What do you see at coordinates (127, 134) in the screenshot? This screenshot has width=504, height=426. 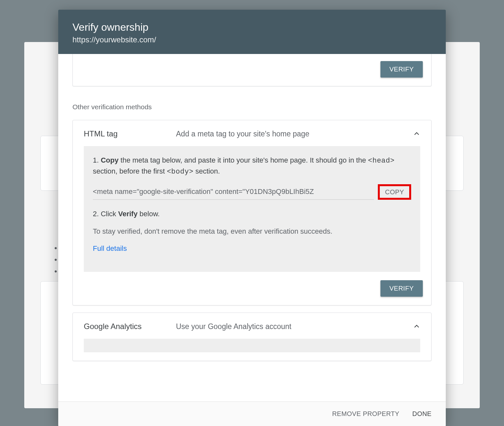 I see `method-name: HTML tag` at bounding box center [127, 134].